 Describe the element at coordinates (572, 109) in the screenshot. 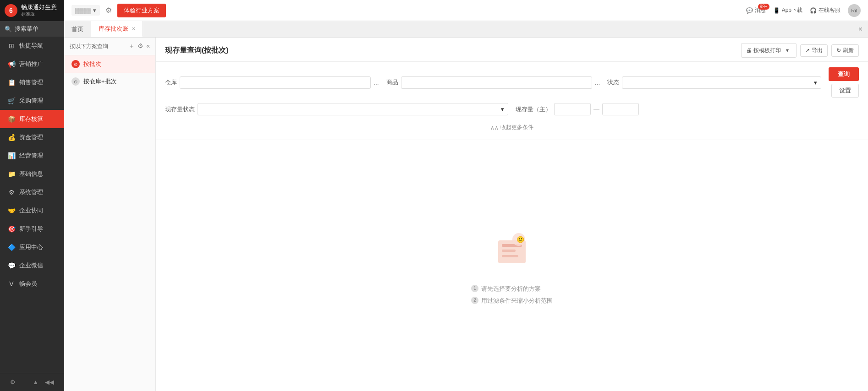

I see `quantity-min-input` at that location.